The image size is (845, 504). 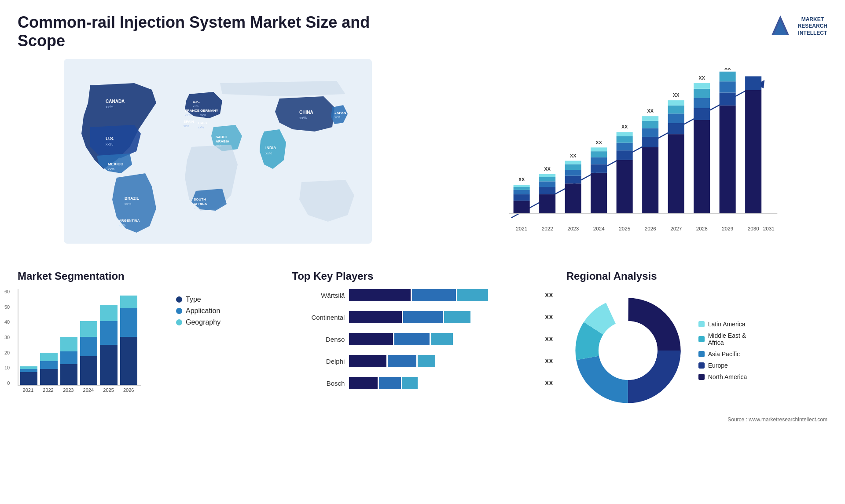 I want to click on legend-type-dot, so click(x=179, y=299).